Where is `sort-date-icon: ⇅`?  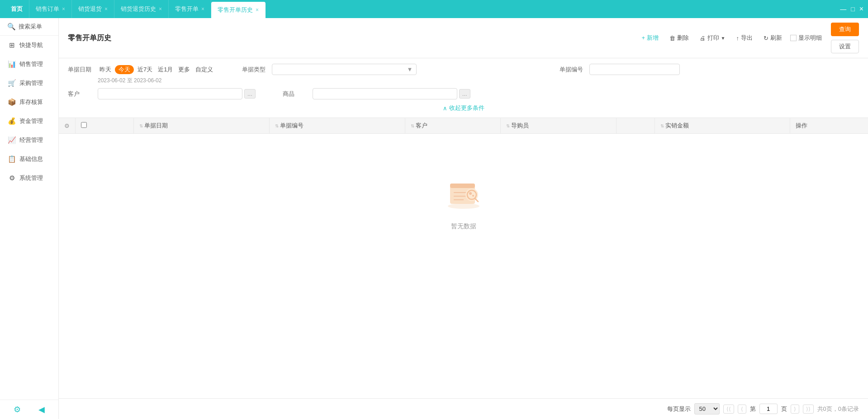
sort-date-icon: ⇅ is located at coordinates (141, 126).